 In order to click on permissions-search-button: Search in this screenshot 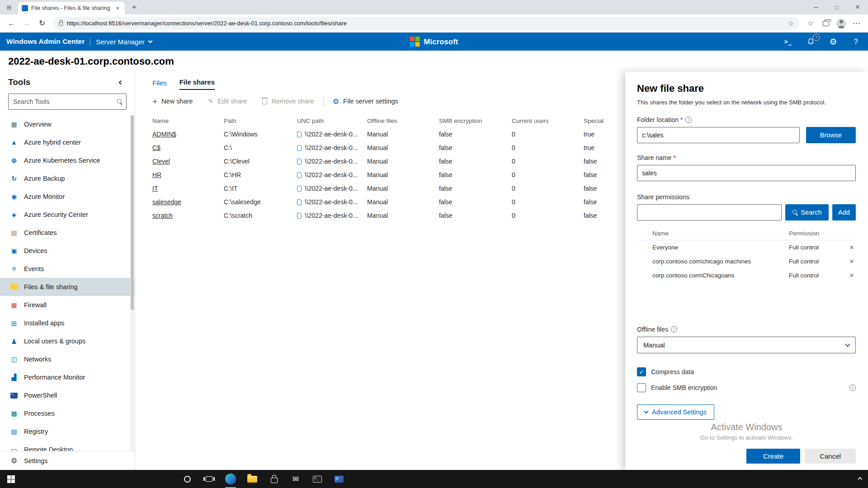, I will do `click(807, 212)`.